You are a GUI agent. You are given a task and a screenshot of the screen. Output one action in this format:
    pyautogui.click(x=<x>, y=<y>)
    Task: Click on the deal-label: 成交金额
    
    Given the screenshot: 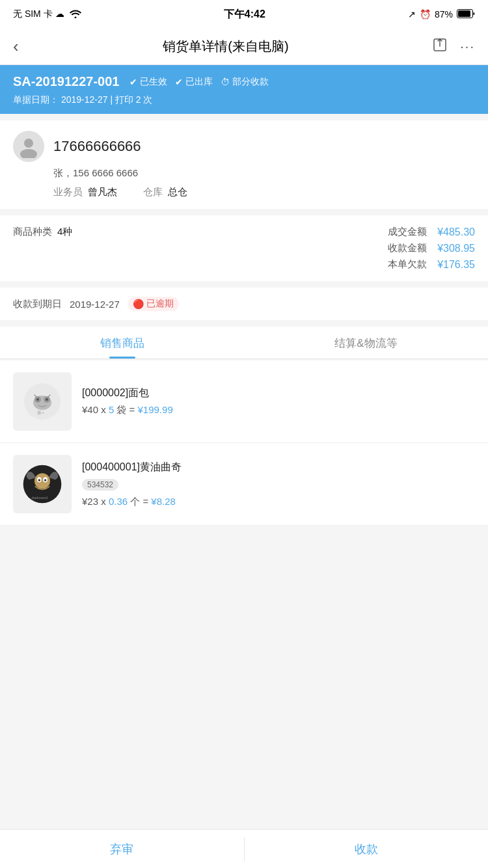 What is the action you would take?
    pyautogui.click(x=407, y=232)
    